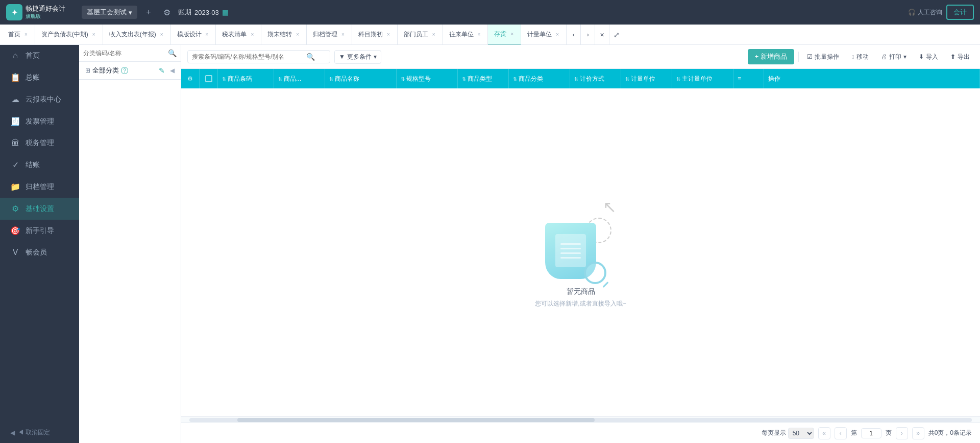 The width and height of the screenshot is (980, 443). Describe the element at coordinates (239, 35) in the screenshot. I see `tab-tax-list: 税表清单 ×` at that location.